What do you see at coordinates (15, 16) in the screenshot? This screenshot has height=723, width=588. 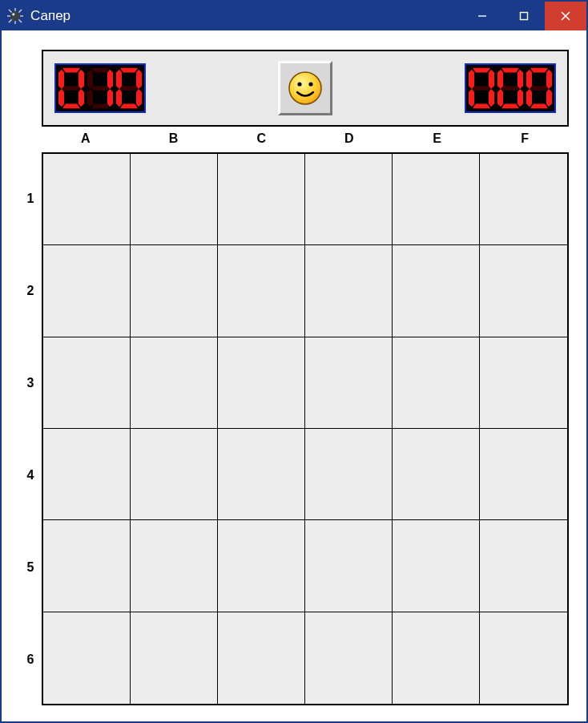 I see `mine-icon` at bounding box center [15, 16].